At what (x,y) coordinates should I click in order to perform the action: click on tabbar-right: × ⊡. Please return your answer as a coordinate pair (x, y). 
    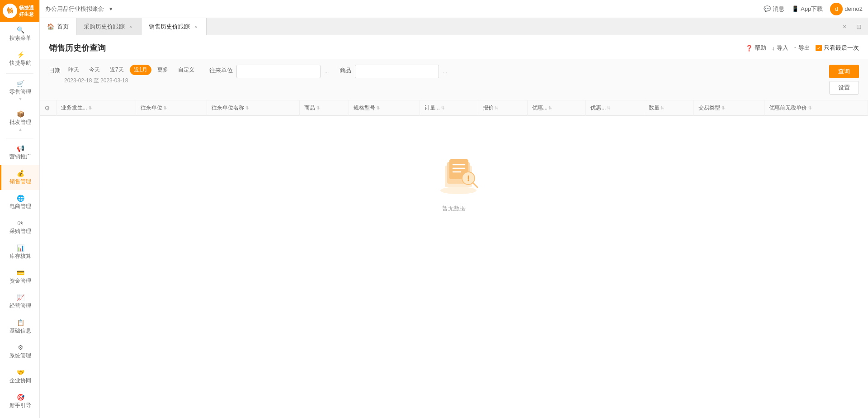
    Looking at the image, I should click on (854, 27).